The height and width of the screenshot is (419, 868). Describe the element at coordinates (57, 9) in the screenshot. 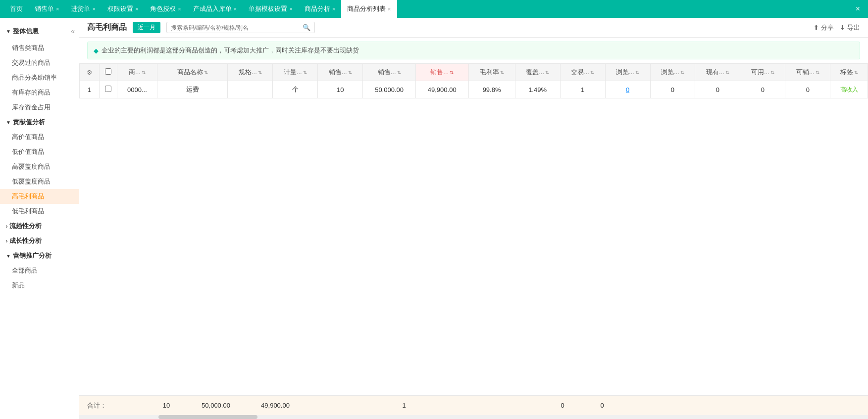

I see `tab-close-sales: ×` at that location.